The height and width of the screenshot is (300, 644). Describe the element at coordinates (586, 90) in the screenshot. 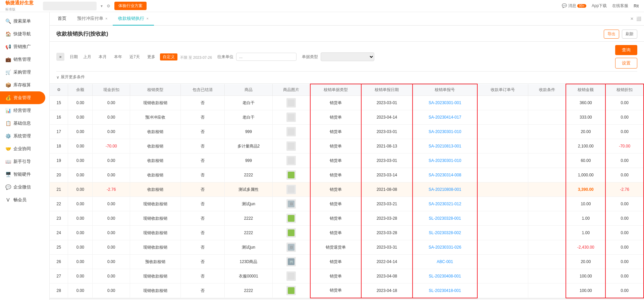

I see `th-writeoff-amount: 核销金额` at that location.